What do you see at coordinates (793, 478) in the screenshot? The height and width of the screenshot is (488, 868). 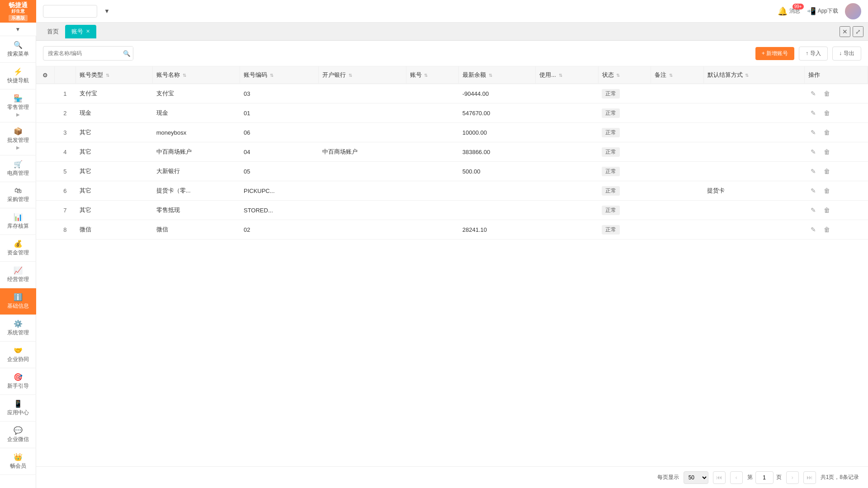 I see `page-next-btn: ›` at bounding box center [793, 478].